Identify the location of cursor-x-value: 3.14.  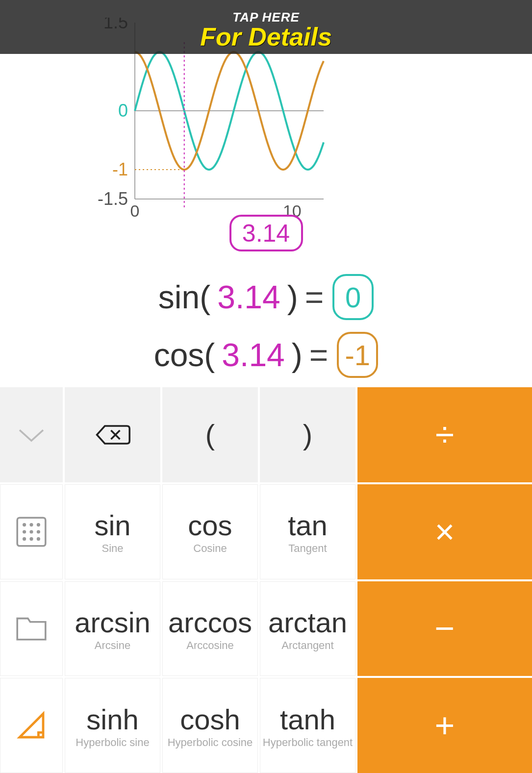
(266, 233).